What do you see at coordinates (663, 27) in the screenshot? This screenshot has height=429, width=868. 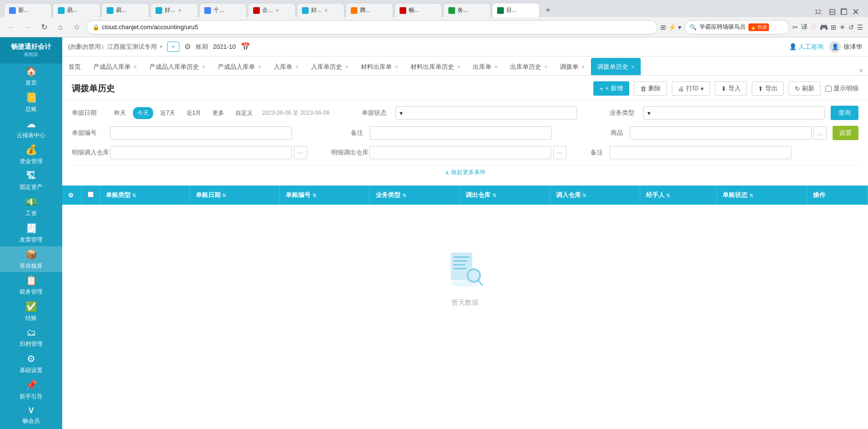 I see `grid-icon: ⊞` at bounding box center [663, 27].